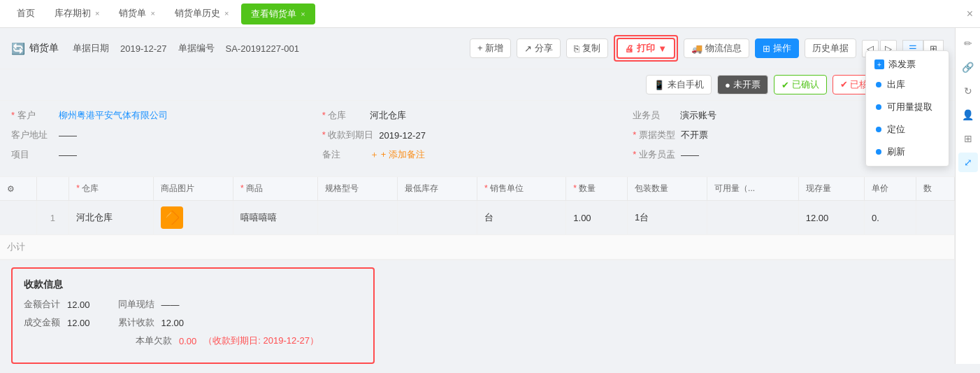 This screenshot has height=373, width=980. What do you see at coordinates (831, 189) in the screenshot?
I see `col-current-stock: 现存量` at bounding box center [831, 189].